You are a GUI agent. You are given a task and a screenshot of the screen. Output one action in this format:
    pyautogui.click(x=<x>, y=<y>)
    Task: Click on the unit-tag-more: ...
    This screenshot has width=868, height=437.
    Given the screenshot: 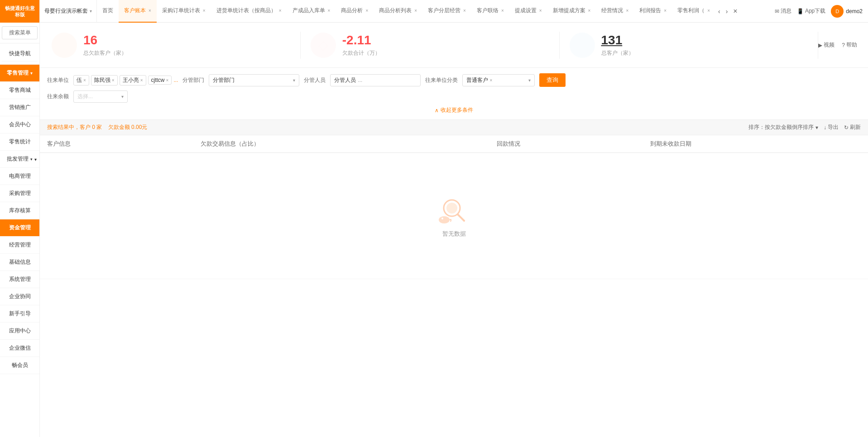 What is the action you would take?
    pyautogui.click(x=176, y=80)
    